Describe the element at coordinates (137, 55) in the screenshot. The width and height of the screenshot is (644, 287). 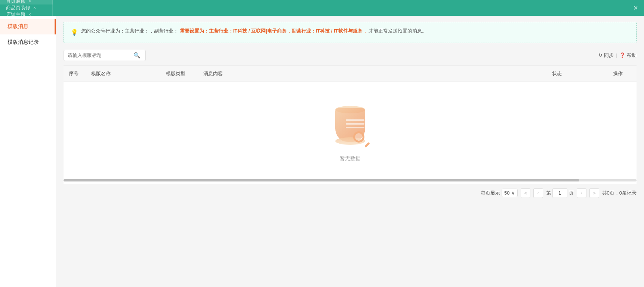
I see `search-icon: 🔍` at that location.